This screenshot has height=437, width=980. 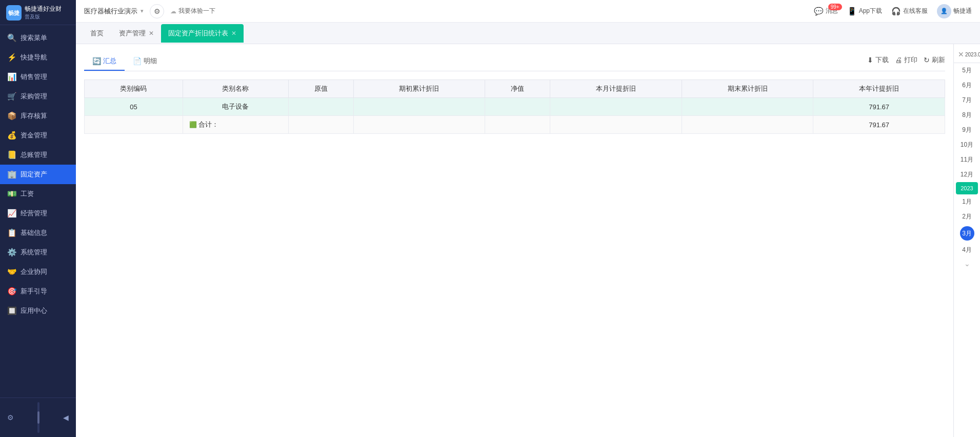 What do you see at coordinates (202, 33) in the screenshot?
I see `tab-depreciation-table: 固定资产折旧统计表 ✕` at bounding box center [202, 33].